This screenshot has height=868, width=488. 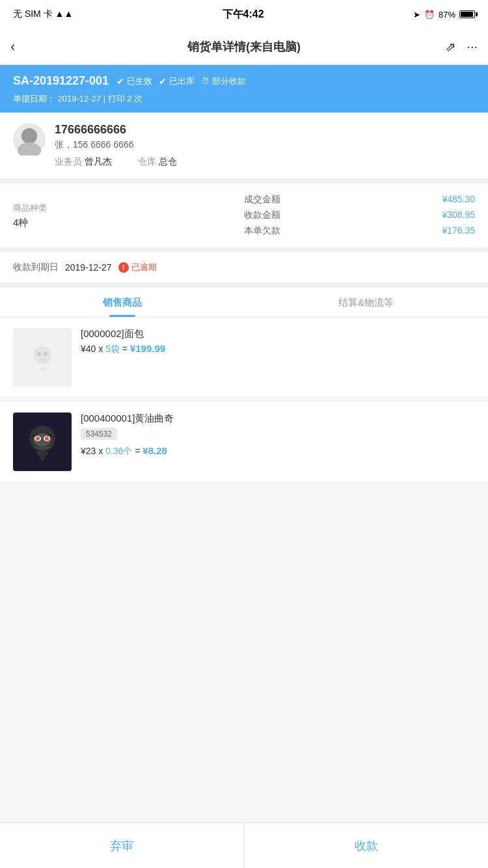 I want to click on product-types-value: 4种, so click(x=129, y=223).